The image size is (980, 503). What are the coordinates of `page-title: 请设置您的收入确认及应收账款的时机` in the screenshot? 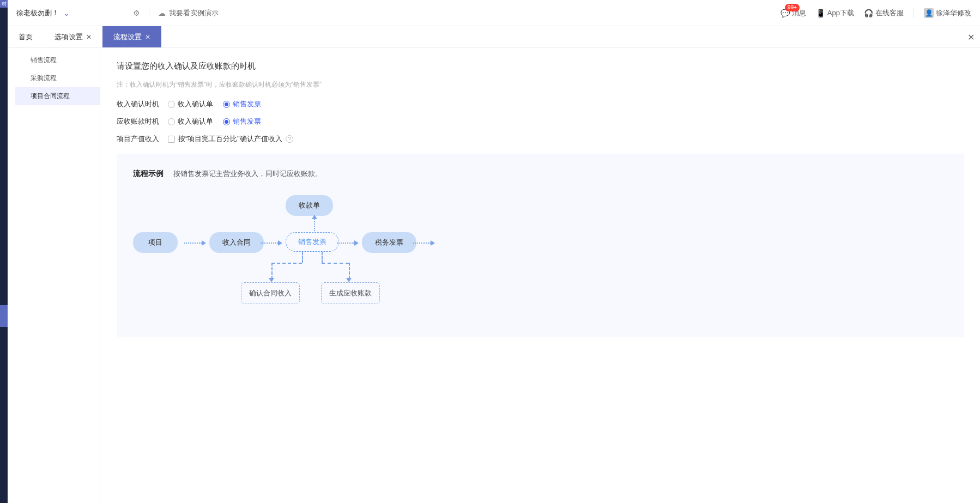 It's located at (540, 66).